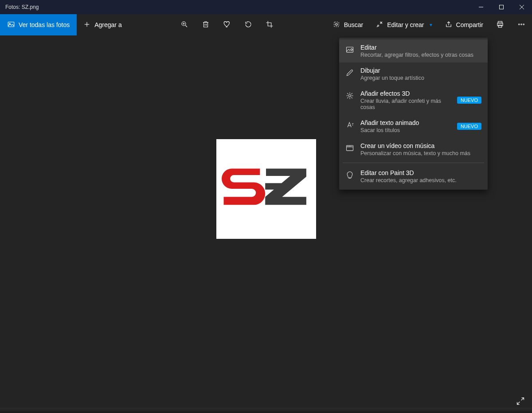  Describe the element at coordinates (350, 74) in the screenshot. I see `pen-icon` at that location.